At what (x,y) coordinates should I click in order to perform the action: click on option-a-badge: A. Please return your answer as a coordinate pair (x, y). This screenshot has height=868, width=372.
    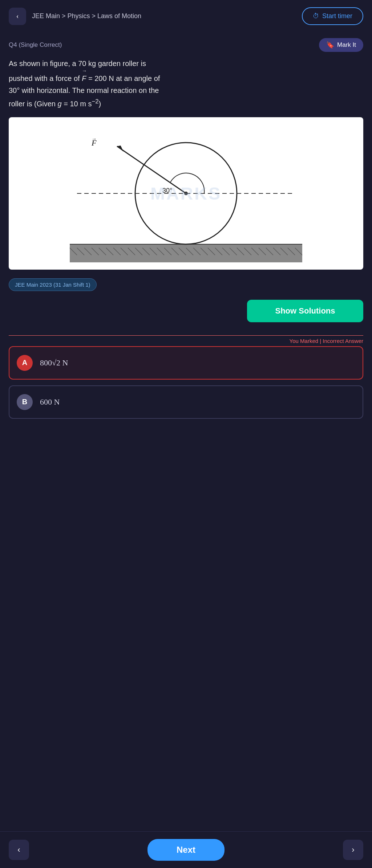
    Looking at the image, I should click on (25, 363).